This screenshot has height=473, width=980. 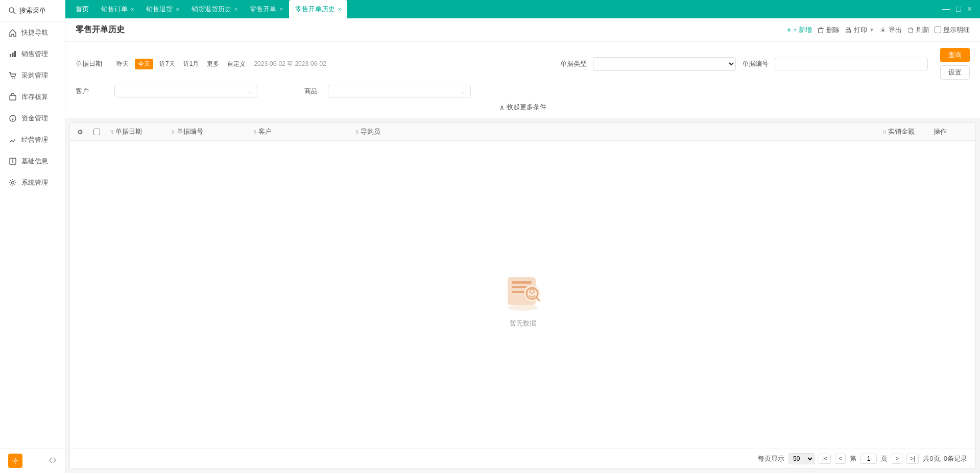 What do you see at coordinates (955, 55) in the screenshot?
I see `query-button: 查询` at bounding box center [955, 55].